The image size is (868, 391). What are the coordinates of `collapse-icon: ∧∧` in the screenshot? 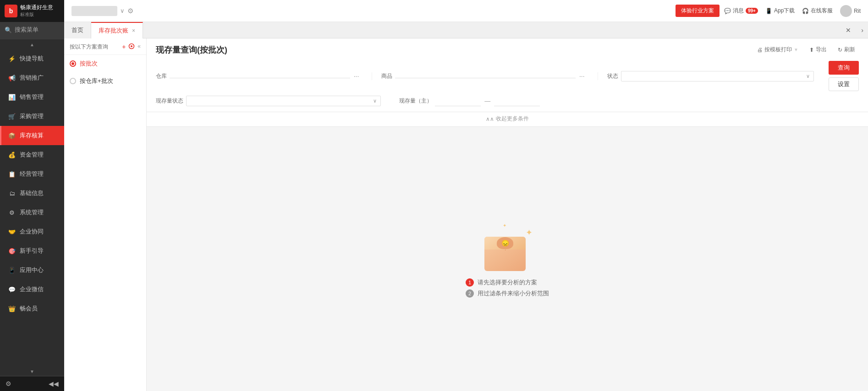 It's located at (490, 119).